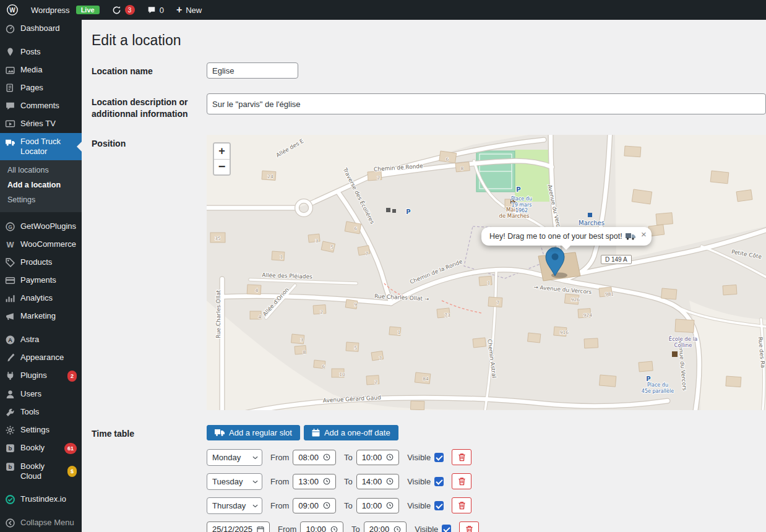 This screenshot has height=532, width=766. I want to click on from-time-input: 08:00, so click(314, 458).